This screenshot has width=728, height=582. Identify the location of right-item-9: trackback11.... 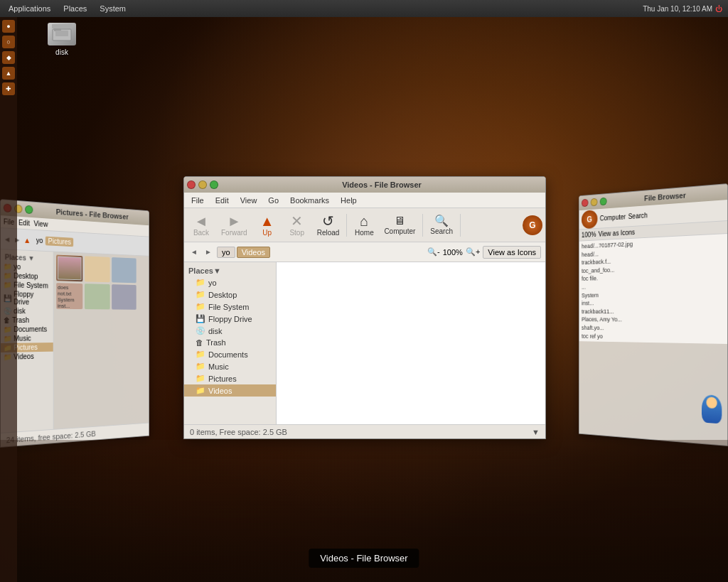
(653, 311).